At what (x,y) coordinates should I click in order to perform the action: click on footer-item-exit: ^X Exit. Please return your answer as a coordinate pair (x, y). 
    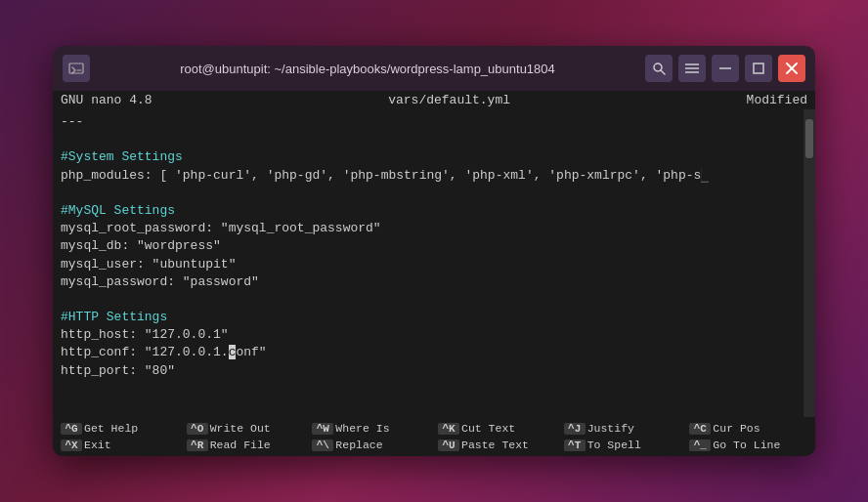
    Looking at the image, I should click on (119, 445).